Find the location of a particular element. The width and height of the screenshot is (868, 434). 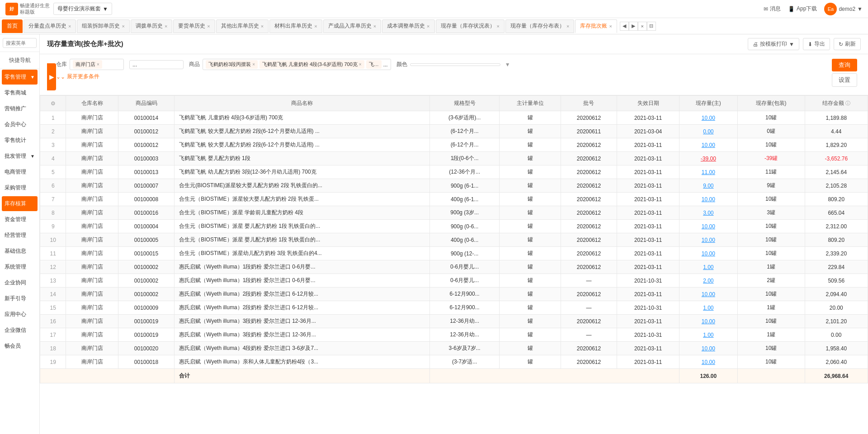

sidebar-item-retail-stats: 零售统计 is located at coordinates (20, 140).